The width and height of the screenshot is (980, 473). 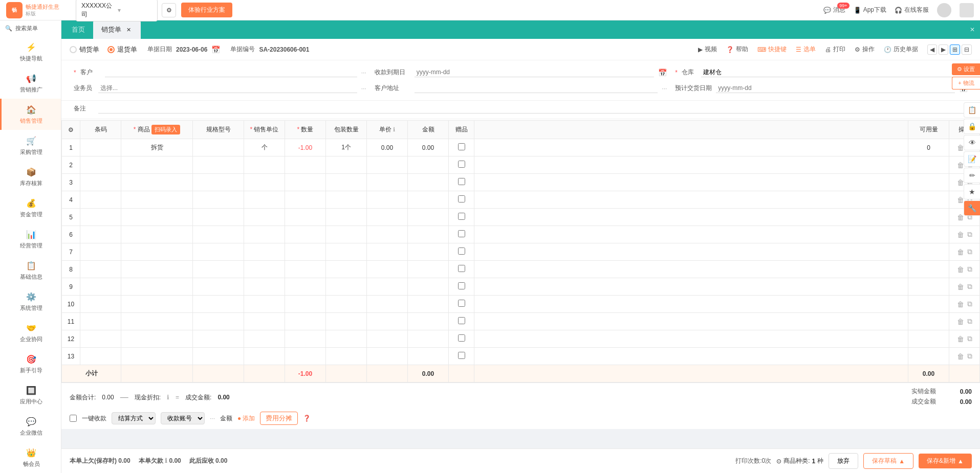 I want to click on toolbar-select: ☰ 选单, so click(x=805, y=49).